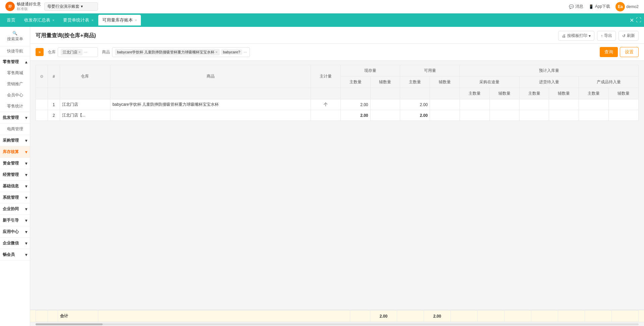 Image resolution: width=644 pixels, height=326 pixels. What do you see at coordinates (73, 52) in the screenshot?
I see `warehouse-filter-group: 仓库 江北门店 × ···` at bounding box center [73, 52].